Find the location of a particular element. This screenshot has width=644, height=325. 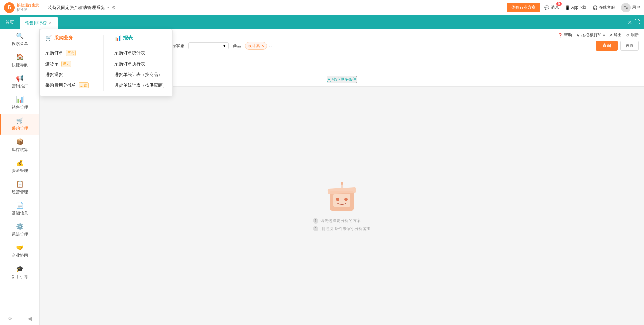

print-button: 🖨 按模板打印 ▾ is located at coordinates (591, 35).